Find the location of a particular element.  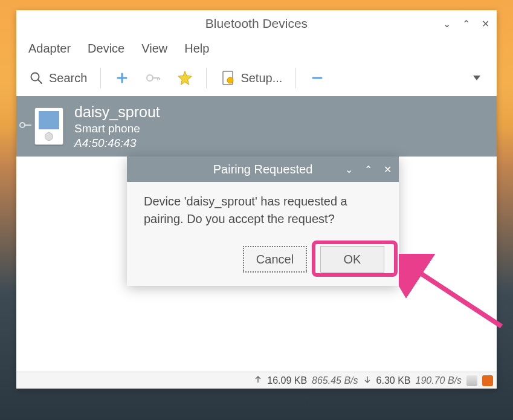

setup-button: Setup... is located at coordinates (251, 78).